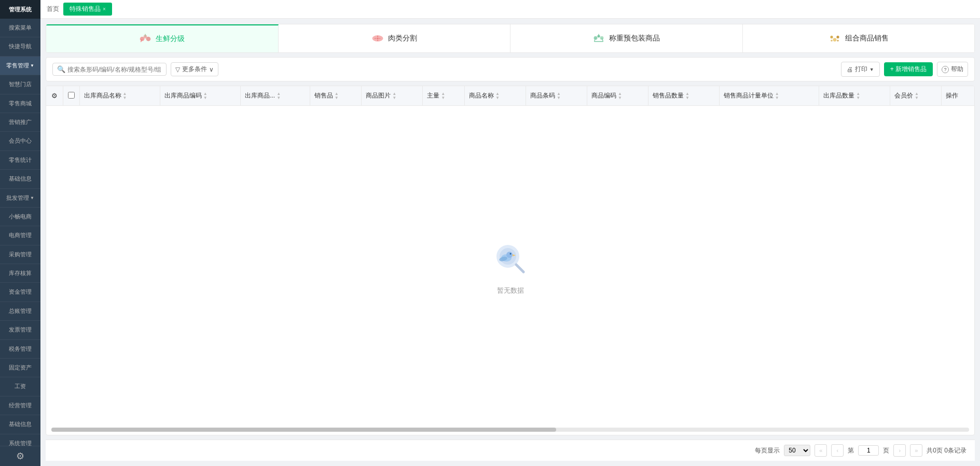  I want to click on sidebar-item-capital-mgmt: 资金管理, so click(20, 292).